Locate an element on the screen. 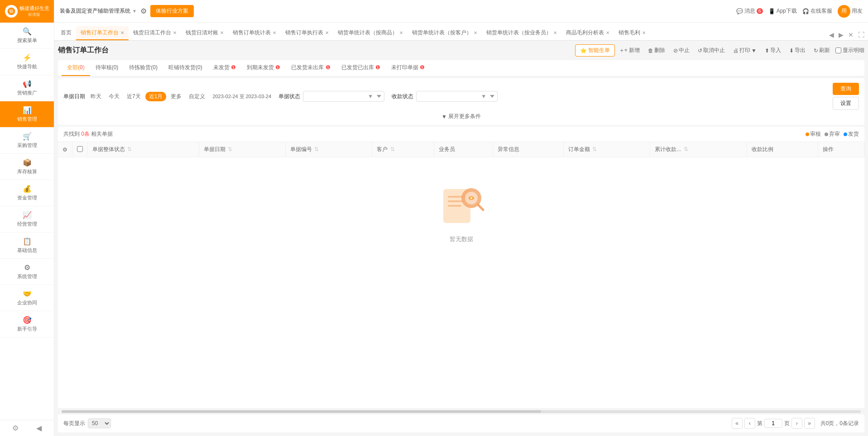  tab-sales-margin: 销售毛利 ✕ is located at coordinates (632, 33).